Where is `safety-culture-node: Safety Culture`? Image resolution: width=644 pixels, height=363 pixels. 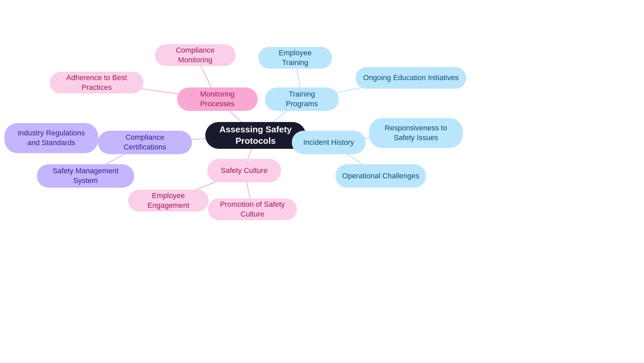 safety-culture-node: Safety Culture is located at coordinates (244, 171).